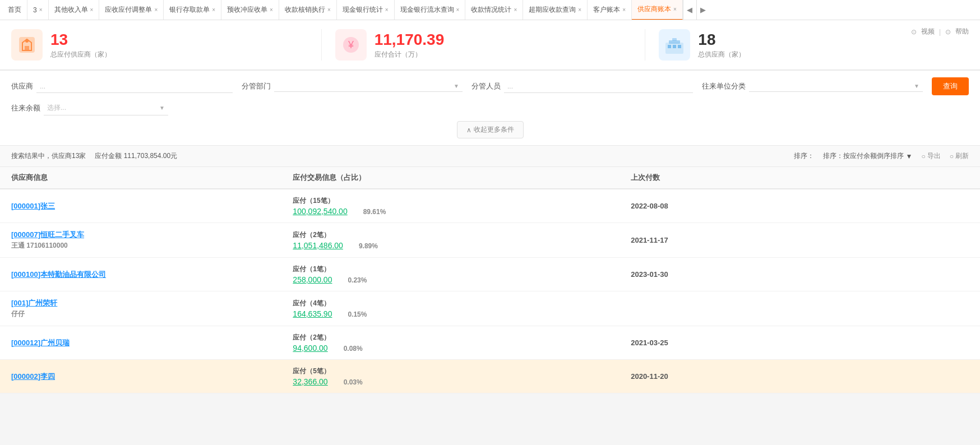  Describe the element at coordinates (427, 10) in the screenshot. I see `nav-tab-cash-flow-label: 现金银行流水查询` at that location.